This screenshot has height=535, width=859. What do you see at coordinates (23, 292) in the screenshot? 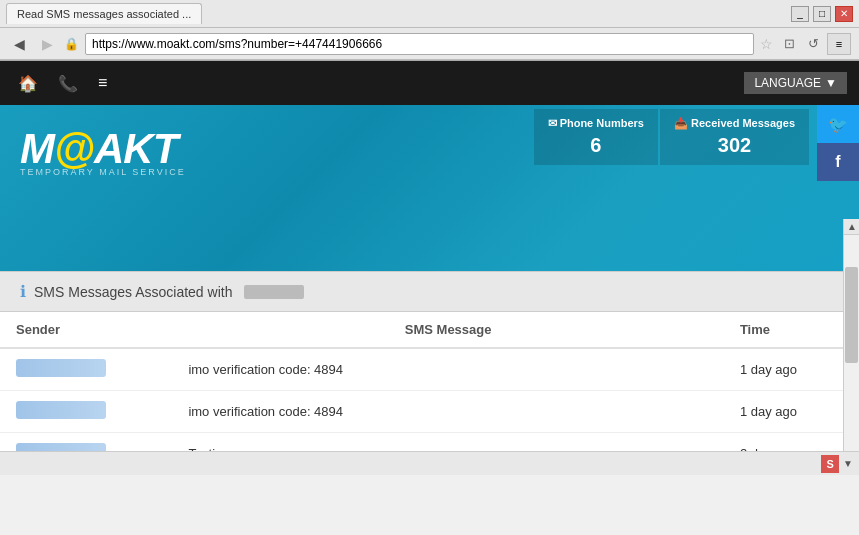
I see `info-icon: ℹ` at bounding box center [23, 292].